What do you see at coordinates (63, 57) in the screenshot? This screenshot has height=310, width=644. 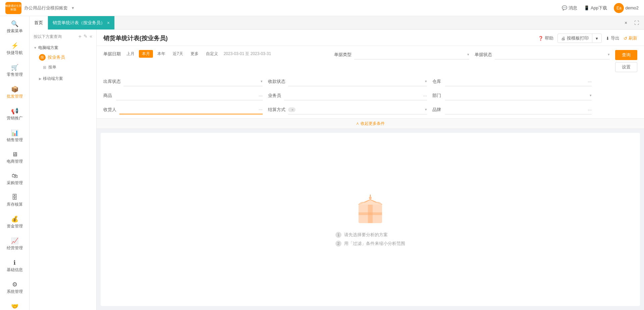 I see `scheme-item-by-salesperson: 按 按业务员` at bounding box center [63, 57].